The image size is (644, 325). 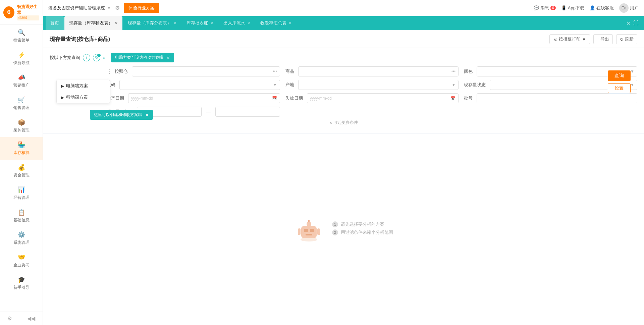 What do you see at coordinates (475, 85) in the screenshot?
I see `inv-status-label: 现存量状态` at bounding box center [475, 85].